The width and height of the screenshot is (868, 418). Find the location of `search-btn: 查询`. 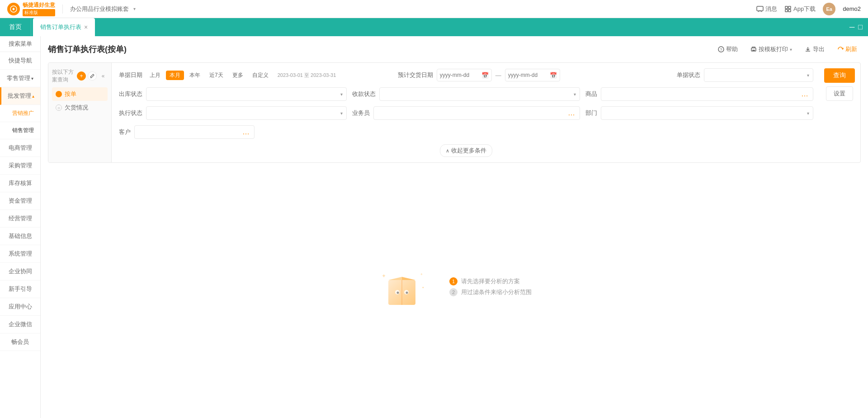

search-btn: 查询 is located at coordinates (840, 76).